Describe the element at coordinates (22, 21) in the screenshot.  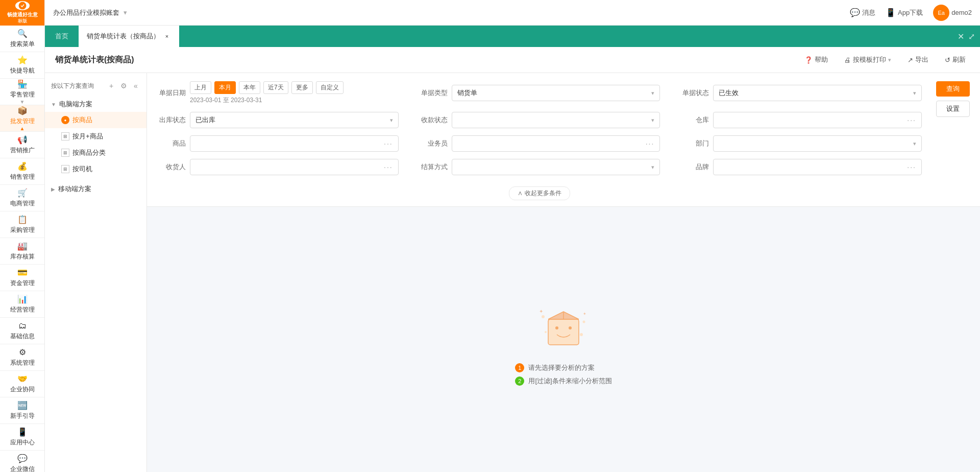
I see `logo-subtitle: 标版` at that location.